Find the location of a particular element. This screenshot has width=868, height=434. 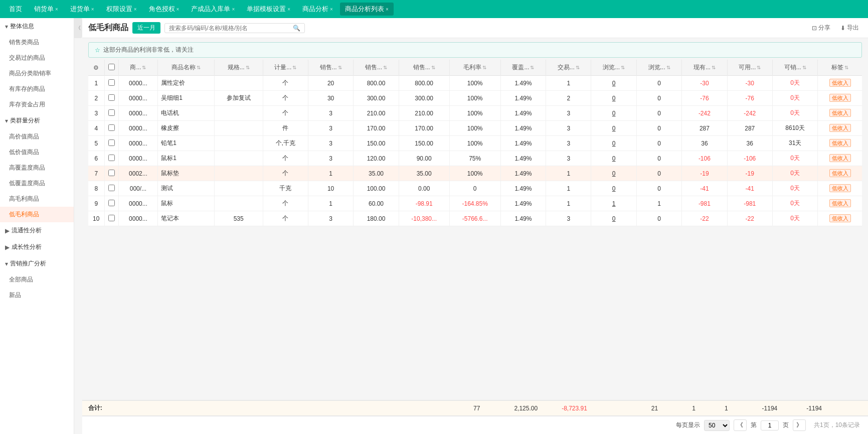

next-page-button: 》 is located at coordinates (799, 425).